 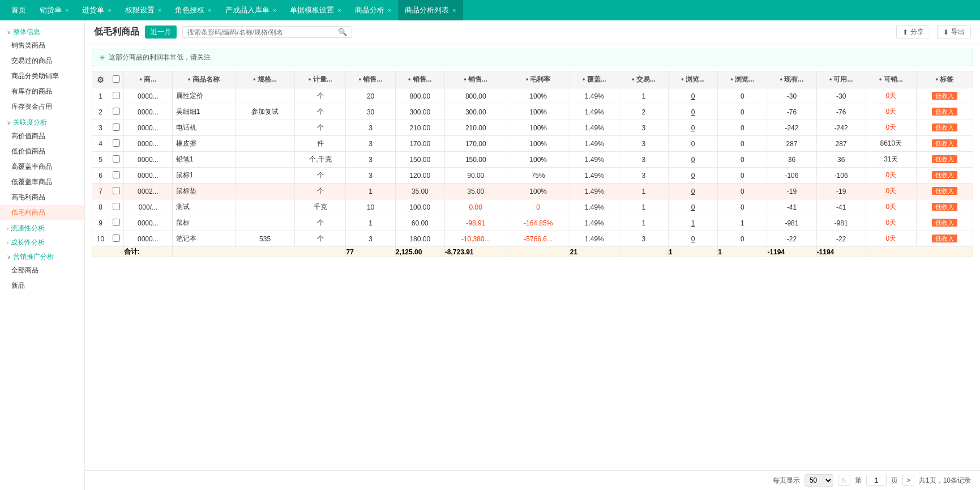 What do you see at coordinates (143, 10) in the screenshot?
I see `nav-permission: 权限设置 ×` at bounding box center [143, 10].